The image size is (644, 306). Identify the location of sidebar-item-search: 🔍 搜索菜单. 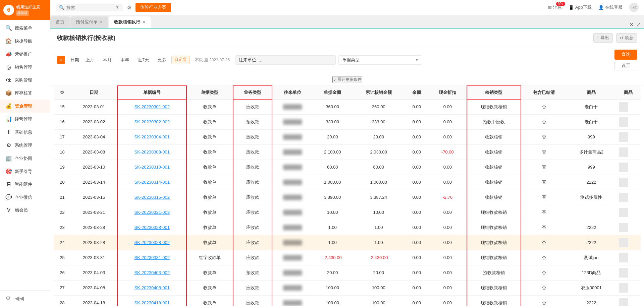
(25, 28).